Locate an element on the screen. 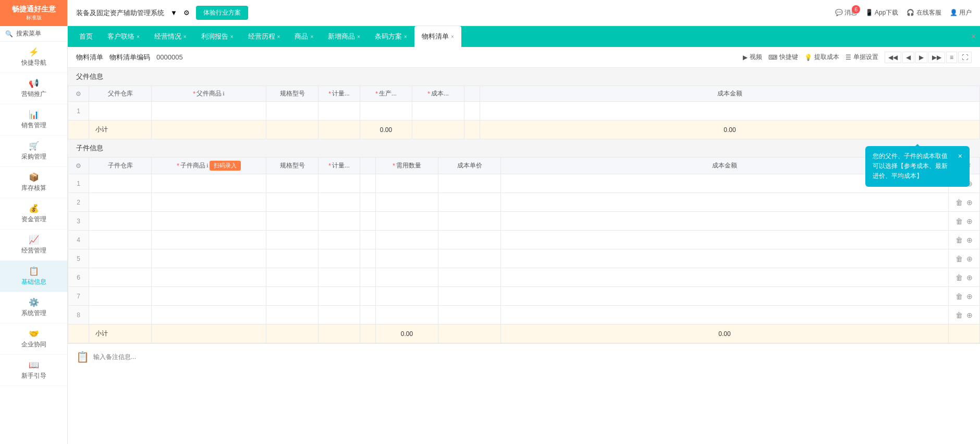  copy-btn-3: ⊕ is located at coordinates (970, 221).